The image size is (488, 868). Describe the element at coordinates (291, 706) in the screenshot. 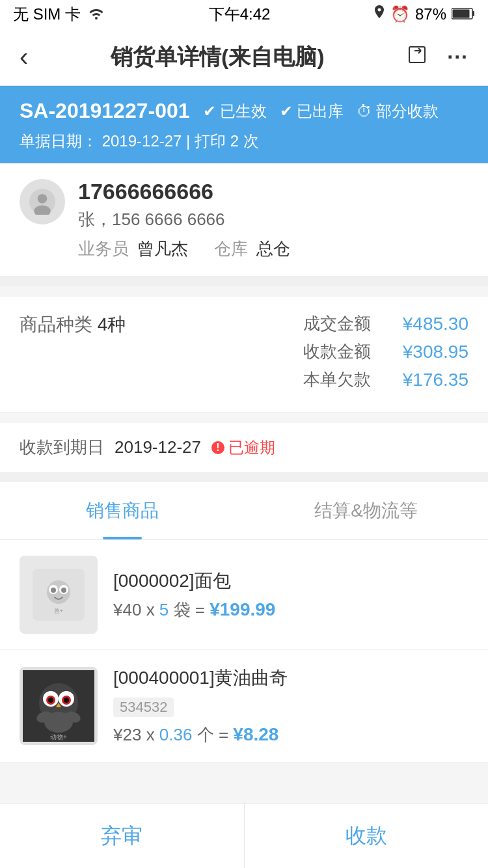

I see `product-details-2: [000400001]黄油曲奇 534532 ¥23 x 0.36 个 = ¥8…` at that location.